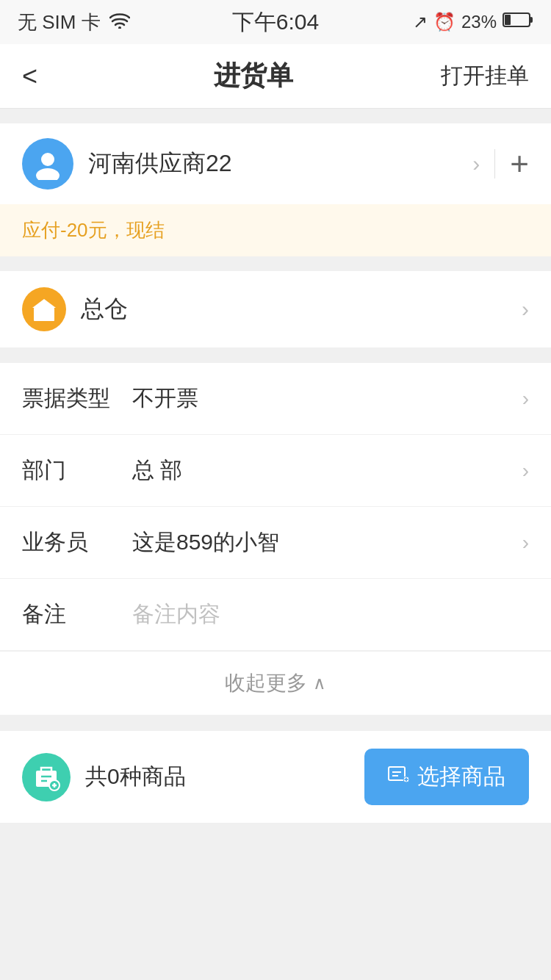  What do you see at coordinates (73, 614) in the screenshot?
I see `remark-label: 备注` at bounding box center [73, 614].